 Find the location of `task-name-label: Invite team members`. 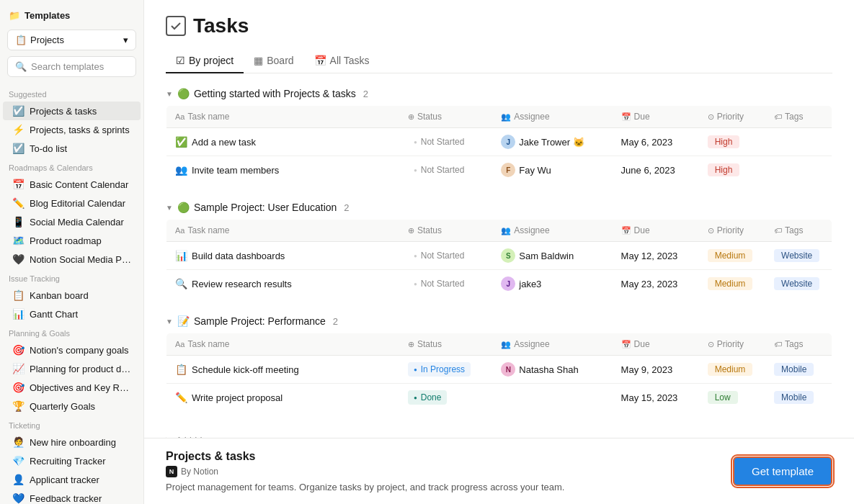

task-name-label: Invite team members is located at coordinates (235, 170).